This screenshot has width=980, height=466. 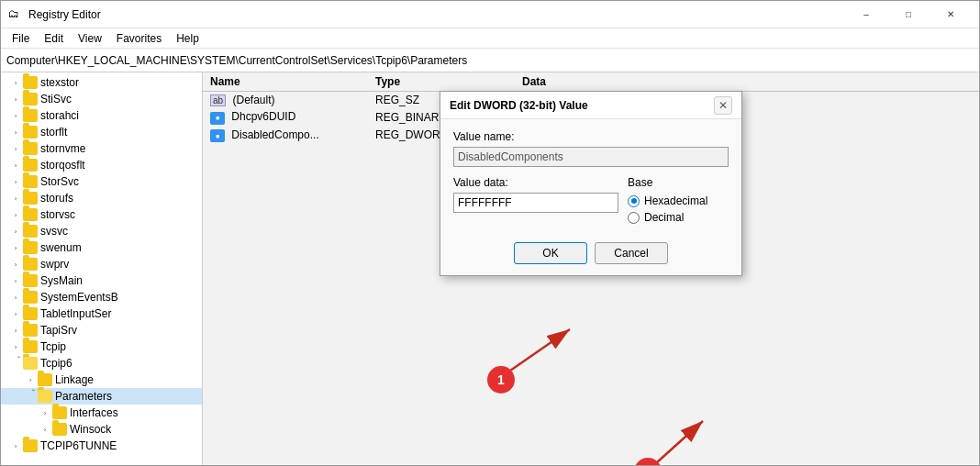 What do you see at coordinates (101, 165) in the screenshot?
I see `tree-item-storqosflt: › storqosflt` at bounding box center [101, 165].